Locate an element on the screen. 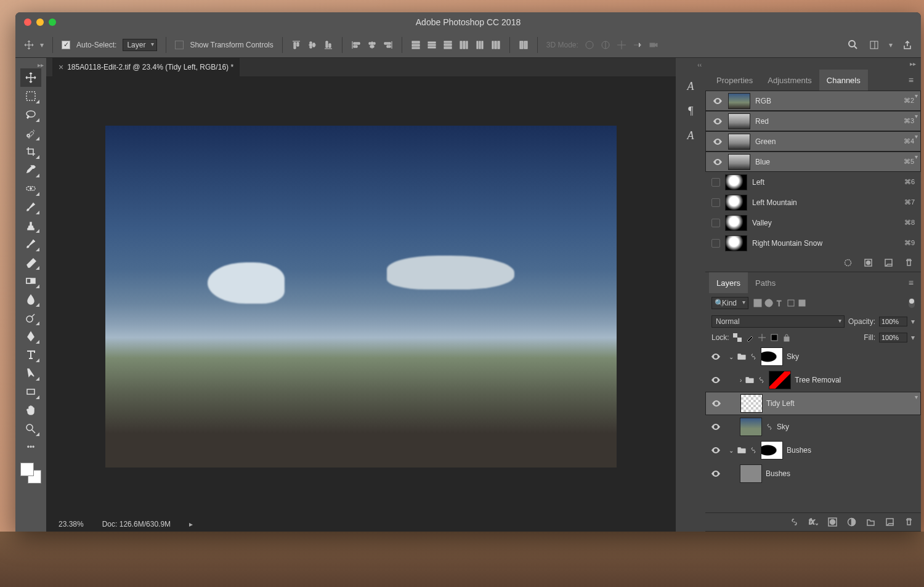 The width and height of the screenshot is (924, 587). zoom-readout: 23.38% is located at coordinates (71, 524).